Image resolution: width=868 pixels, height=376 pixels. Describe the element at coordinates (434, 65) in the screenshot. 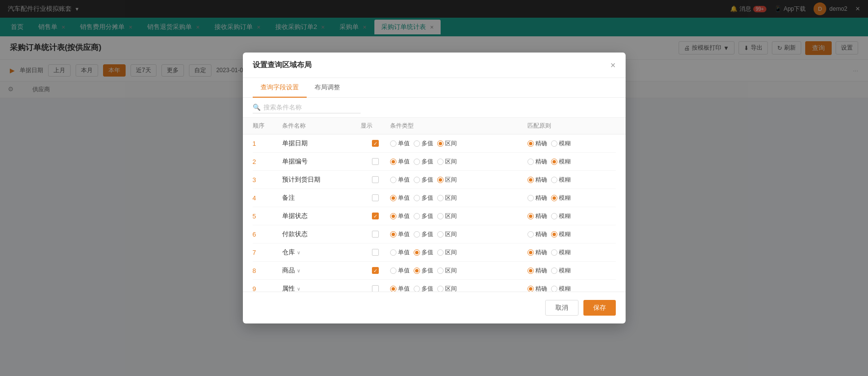

I see `dialog-header: 设置查询区域布局 ×` at that location.